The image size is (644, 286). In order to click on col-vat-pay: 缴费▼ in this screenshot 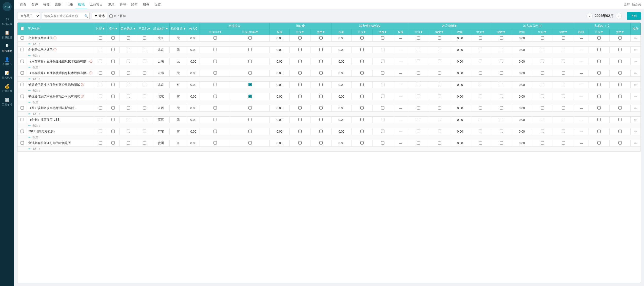, I will do `click(321, 32)`.